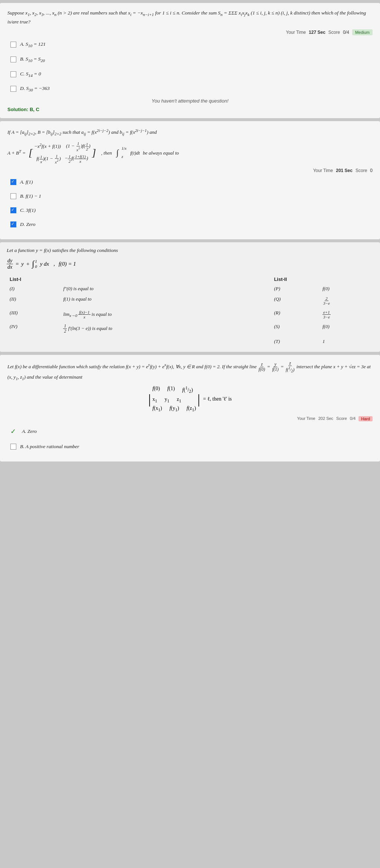 The width and height of the screenshot is (380, 868). What do you see at coordinates (139, 279) in the screenshot?
I see `q3-list-i-header: List-I` at bounding box center [139, 279].